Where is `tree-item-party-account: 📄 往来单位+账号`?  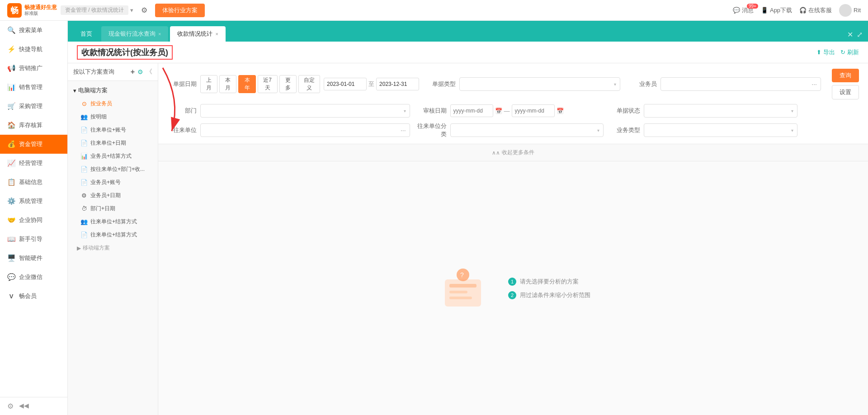 tree-item-party-account: 📄 往来单位+账号 is located at coordinates (113, 130).